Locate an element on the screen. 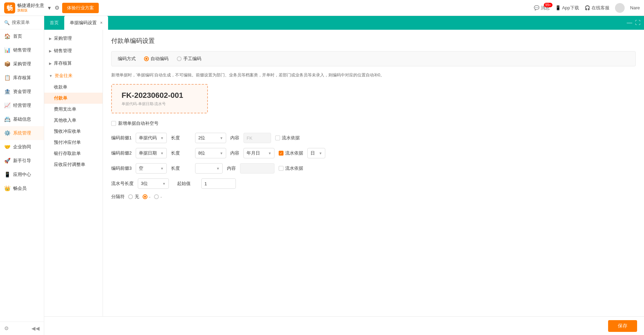  tab-home: 首页 is located at coordinates (54, 23).